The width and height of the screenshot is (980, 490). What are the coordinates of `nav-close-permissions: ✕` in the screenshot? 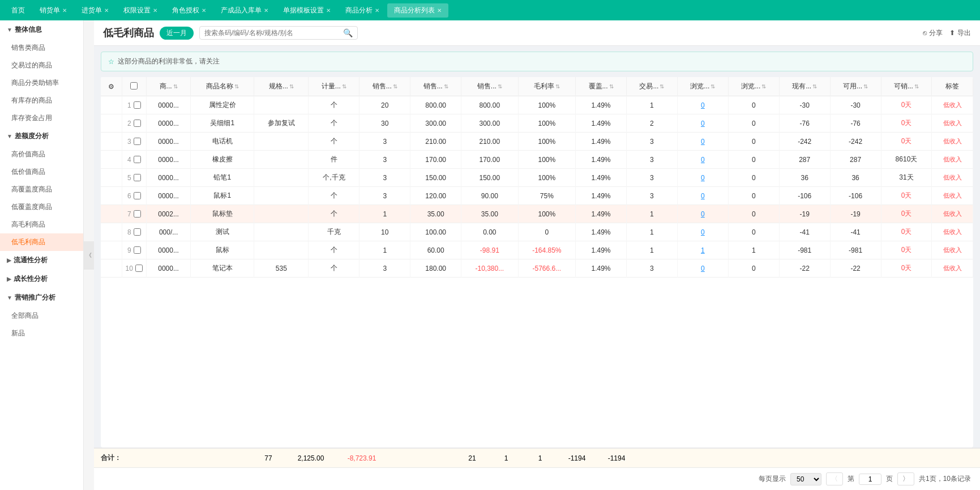 It's located at (155, 10).